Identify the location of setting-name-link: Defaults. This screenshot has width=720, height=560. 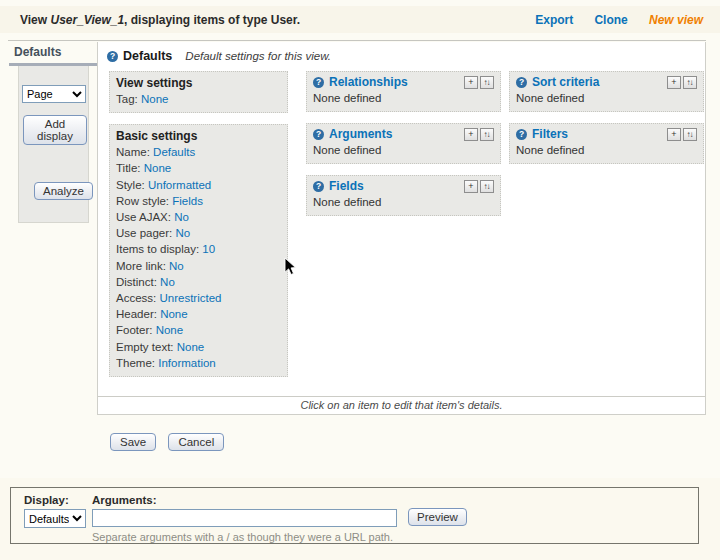
(174, 152).